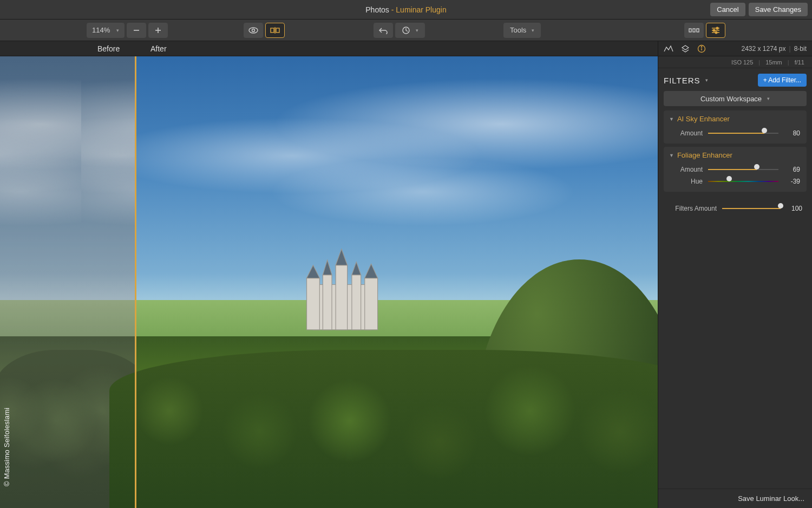  What do you see at coordinates (101, 30) in the screenshot?
I see `zoom-value: 114%` at bounding box center [101, 30].